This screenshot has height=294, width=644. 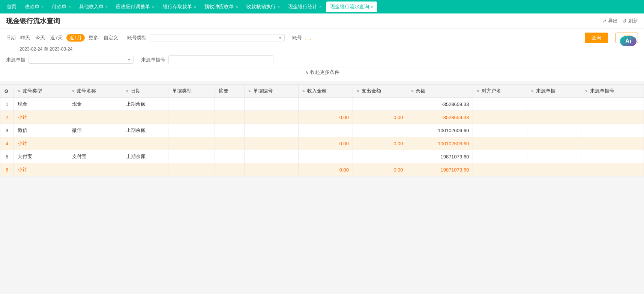 I want to click on gear-header: ⚙, so click(x=7, y=91).